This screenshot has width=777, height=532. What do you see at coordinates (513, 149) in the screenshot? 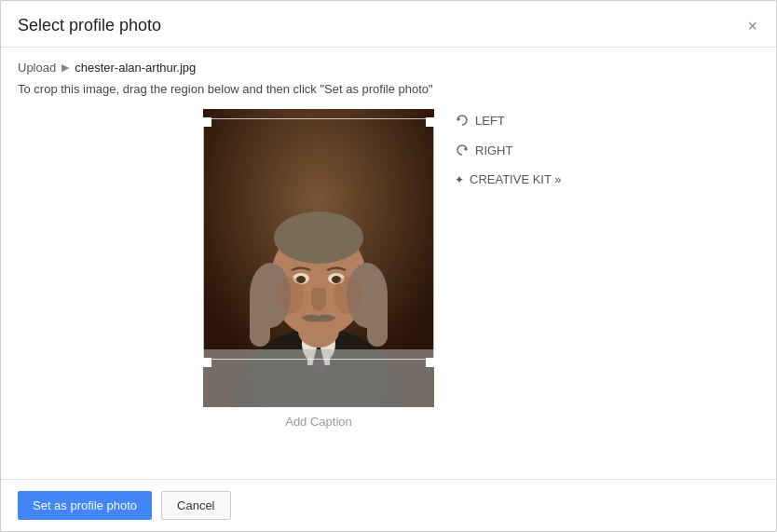
I see `tools-panel: LEFT RIGHT ✦ CREATIVE KIT »` at bounding box center [513, 149].